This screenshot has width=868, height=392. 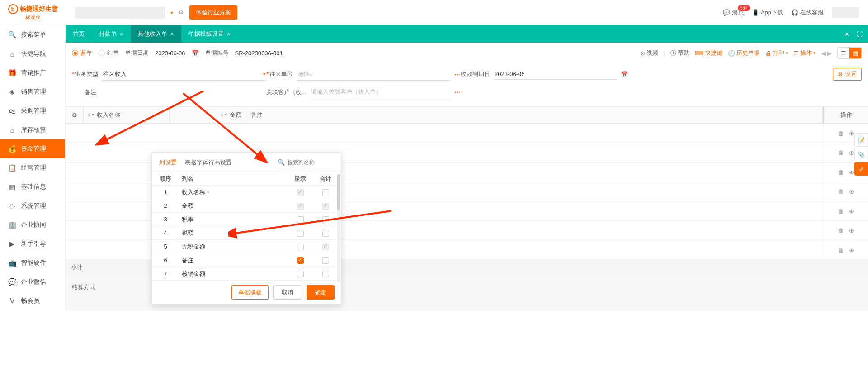 I want to click on org-settings-icon: ⚙, so click(x=181, y=13).